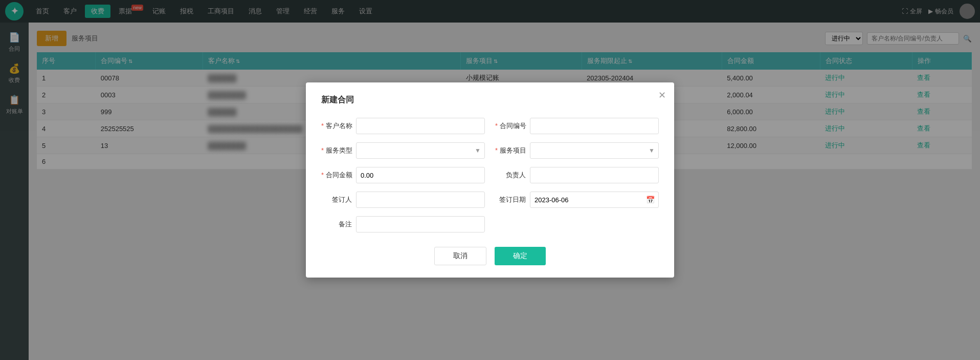  What do you see at coordinates (510, 200) in the screenshot?
I see `sign-date-label: 签订日期` at bounding box center [510, 200].